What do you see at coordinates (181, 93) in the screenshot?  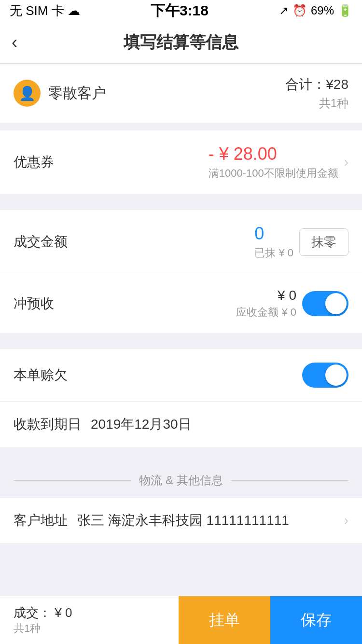 I see `customer-row: 👤 零散客户 合计：¥28 共1种` at bounding box center [181, 93].